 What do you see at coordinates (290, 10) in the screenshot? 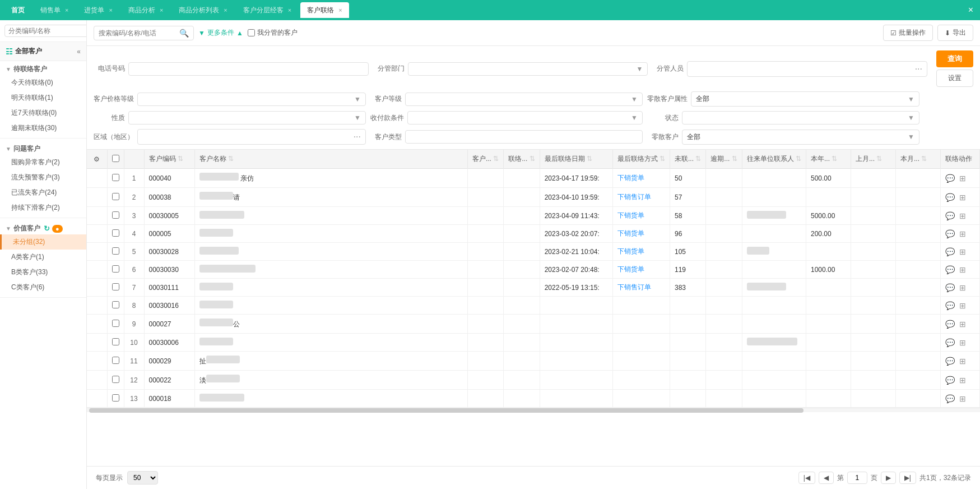
I see `close-tab-customer-tier: ×` at bounding box center [290, 10].